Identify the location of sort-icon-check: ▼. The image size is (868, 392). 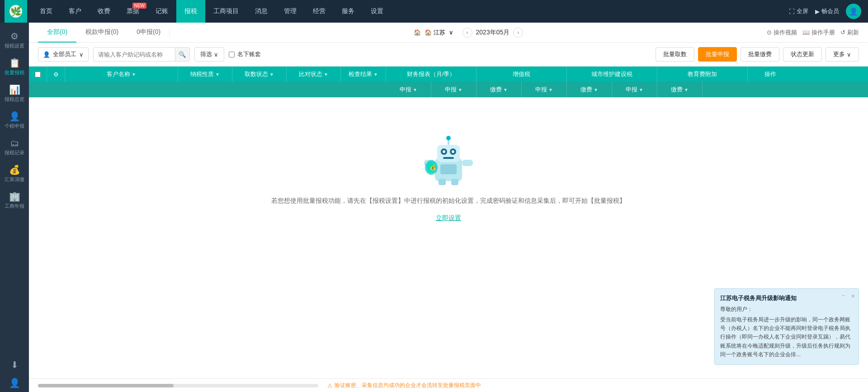
(376, 74).